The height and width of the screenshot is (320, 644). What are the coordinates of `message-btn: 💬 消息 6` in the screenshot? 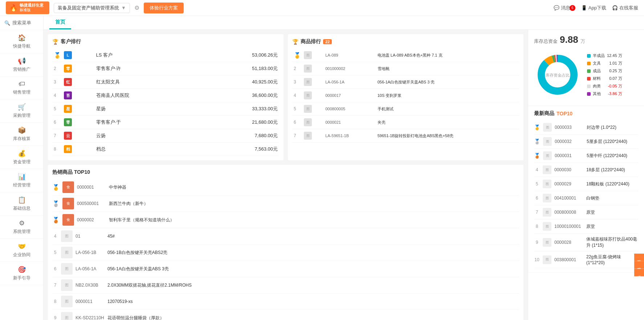 It's located at (564, 8).